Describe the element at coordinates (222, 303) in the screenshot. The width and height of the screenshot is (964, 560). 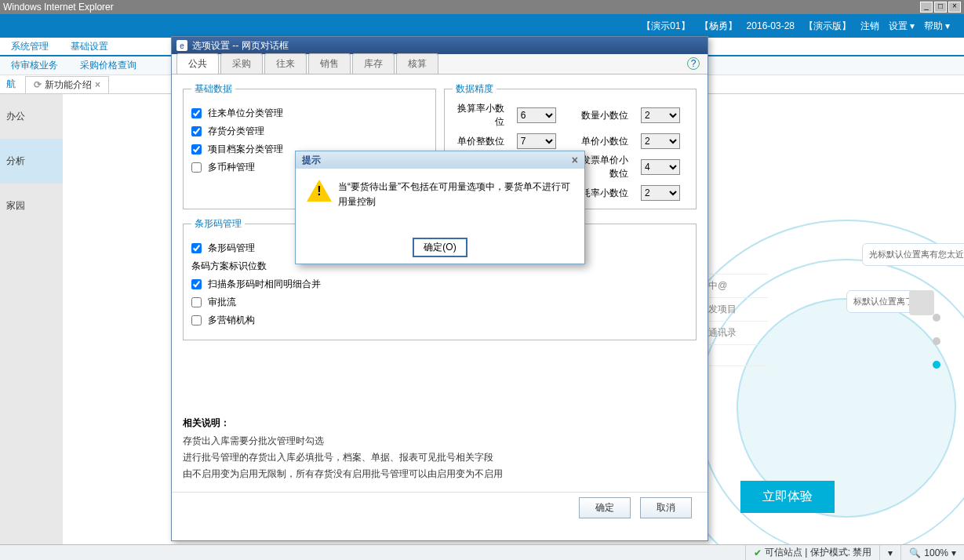
I see `cb-approval-label: 审批流` at that location.